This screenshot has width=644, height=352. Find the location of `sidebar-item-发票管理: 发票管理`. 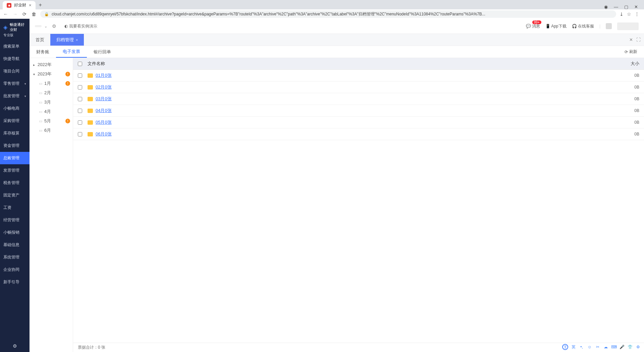

sidebar-item-发票管理: 发票管理 is located at coordinates (15, 170).